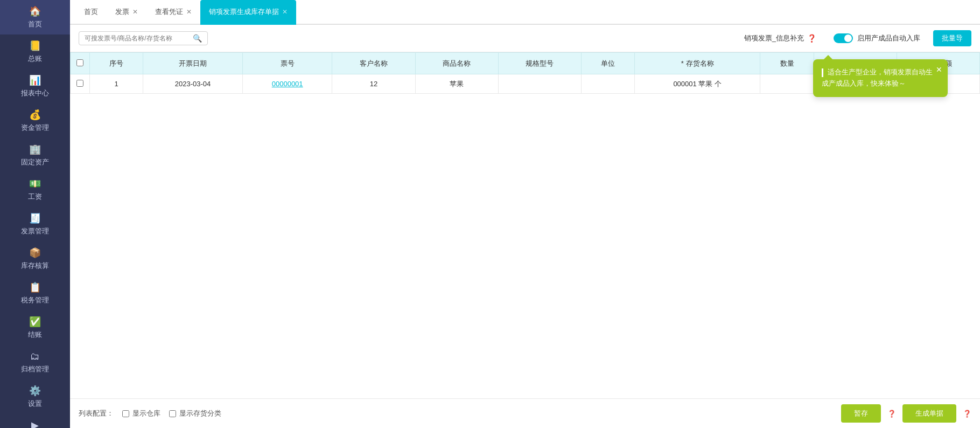  Describe the element at coordinates (35, 335) in the screenshot. I see `sidebar-item-label: 结账` at that location.